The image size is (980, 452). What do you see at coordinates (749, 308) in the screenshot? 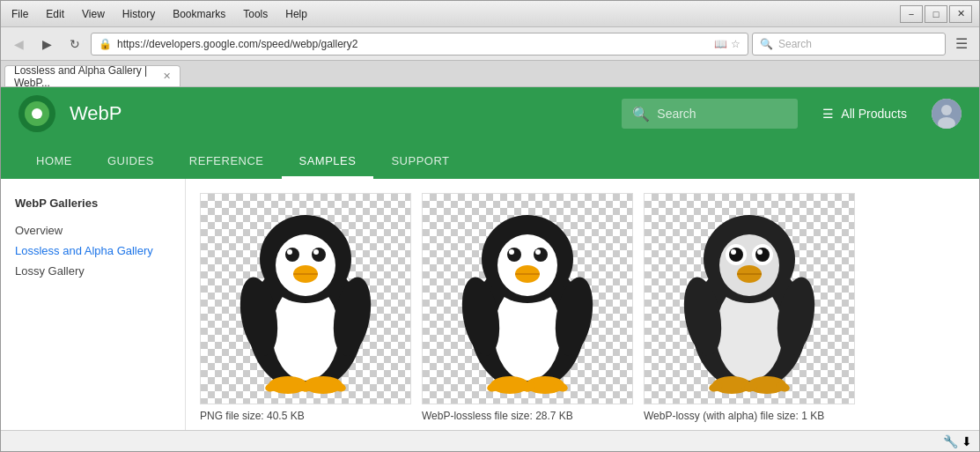
I see `gallery-item-lossy: WebP-lossy (with alpha) file size: 1 KB` at bounding box center [749, 308].